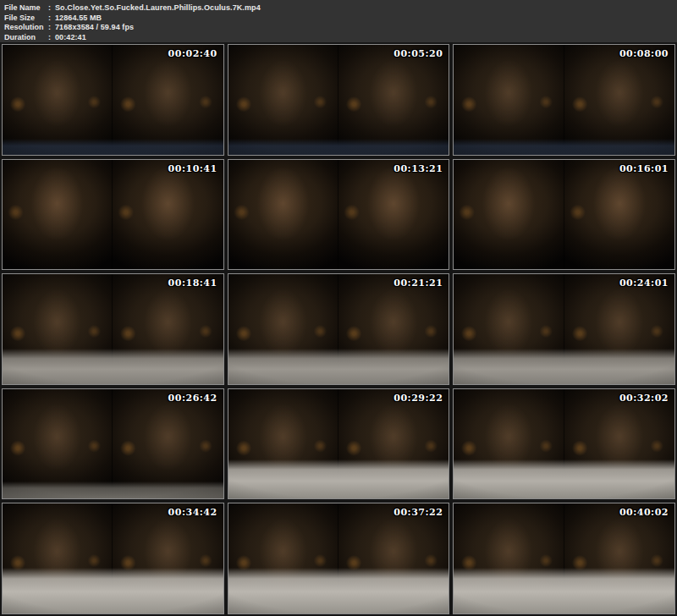  What do you see at coordinates (338, 19) in the screenshot?
I see `meta-row-filesize: File Size:12864.55 MB` at bounding box center [338, 19].